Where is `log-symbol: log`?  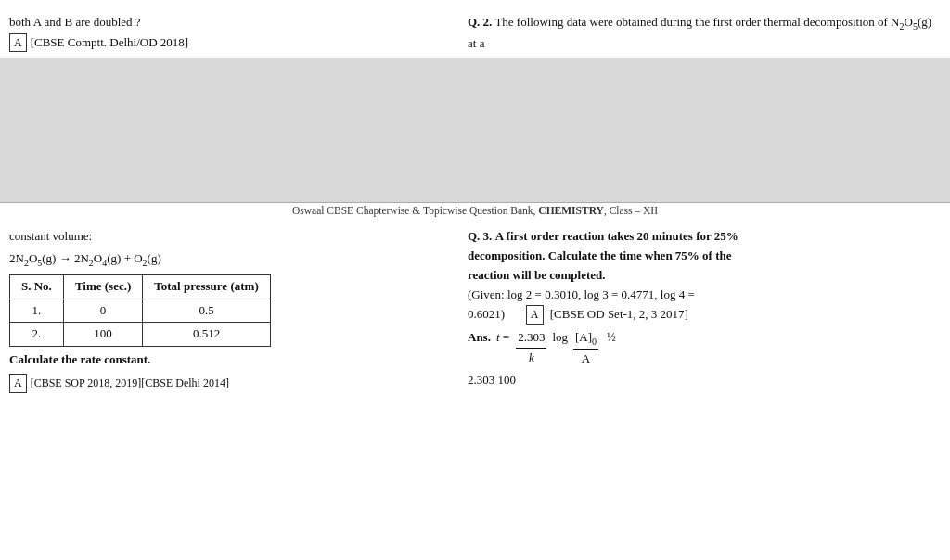 log-symbol: log is located at coordinates (560, 337).